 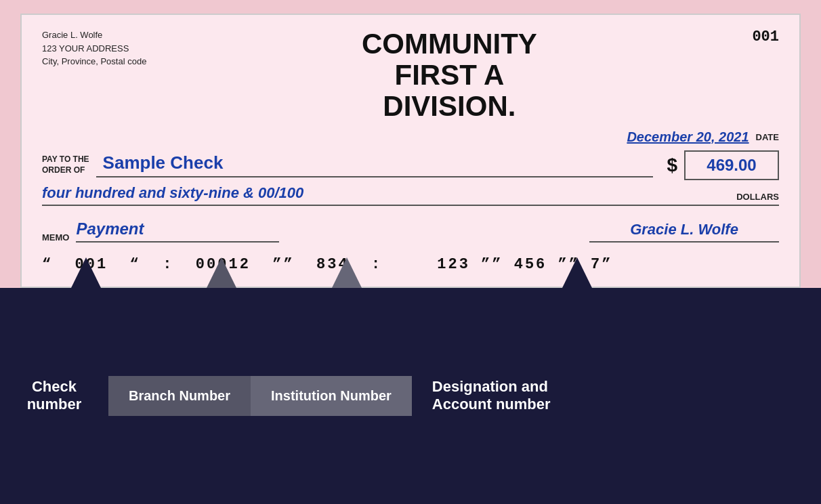 I want to click on amount-box: 469.00, so click(x=732, y=165).